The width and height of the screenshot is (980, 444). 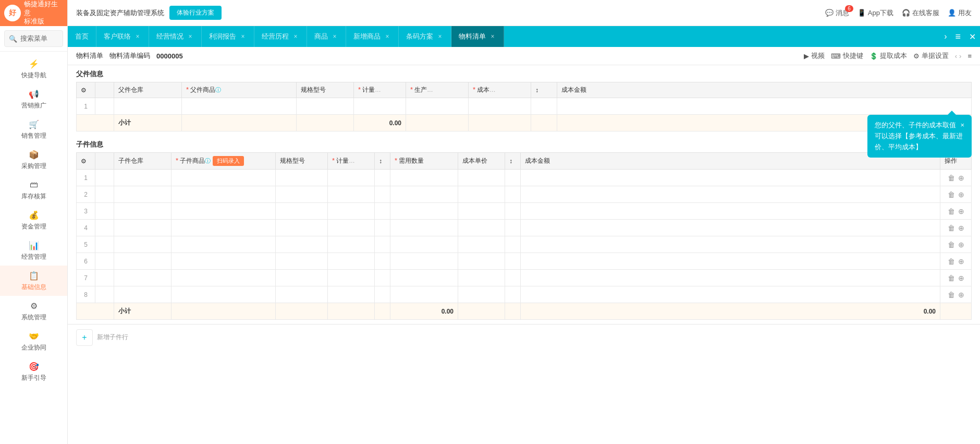 I want to click on parent-row-warehouse, so click(x=148, y=106).